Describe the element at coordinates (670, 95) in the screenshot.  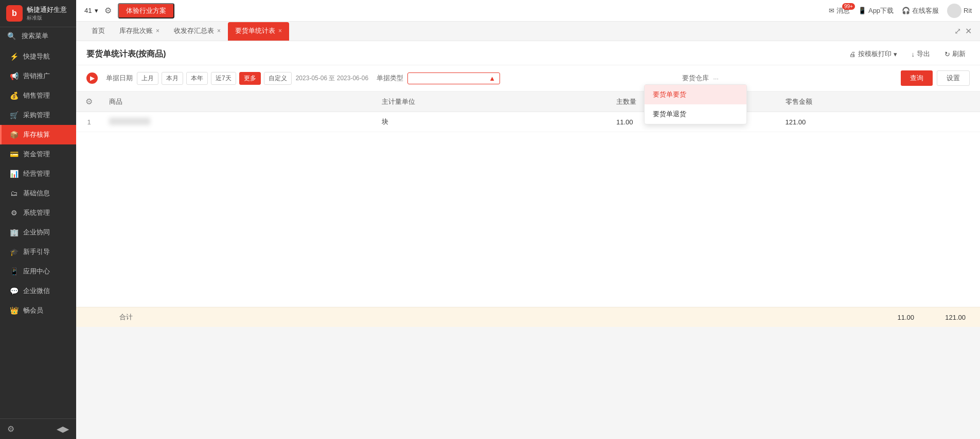
I see `dropdown-item-order-goods-label: 要货单要货` at that location.